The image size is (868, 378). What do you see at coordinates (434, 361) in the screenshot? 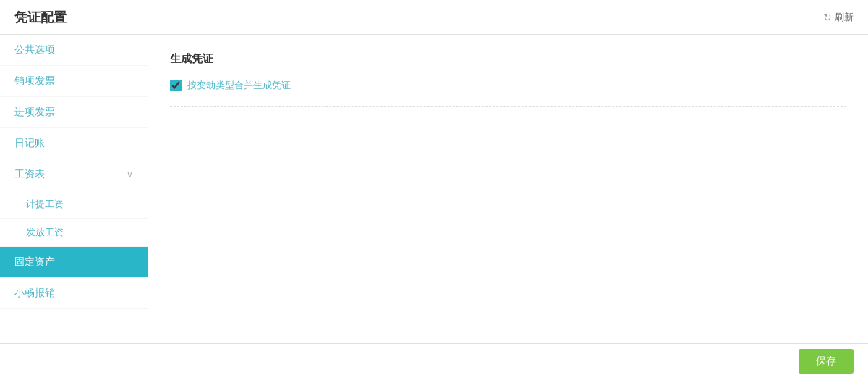
I see `page-footer: 保存` at bounding box center [434, 361].